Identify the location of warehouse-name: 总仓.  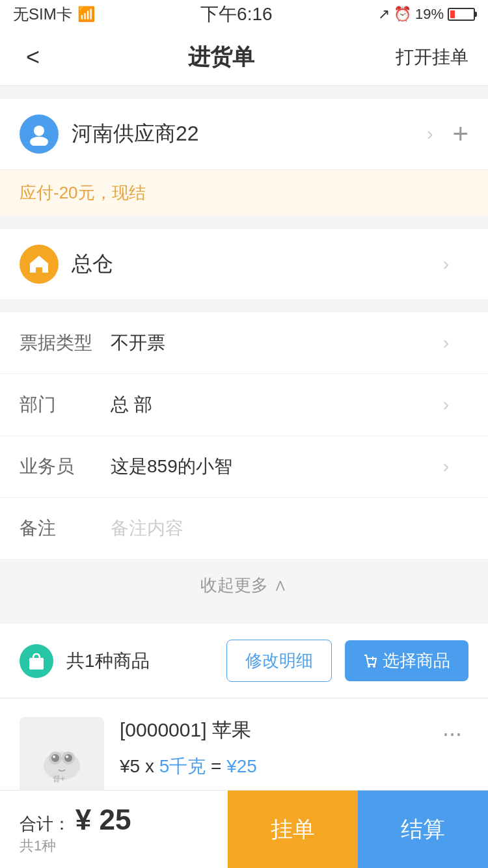
(258, 264).